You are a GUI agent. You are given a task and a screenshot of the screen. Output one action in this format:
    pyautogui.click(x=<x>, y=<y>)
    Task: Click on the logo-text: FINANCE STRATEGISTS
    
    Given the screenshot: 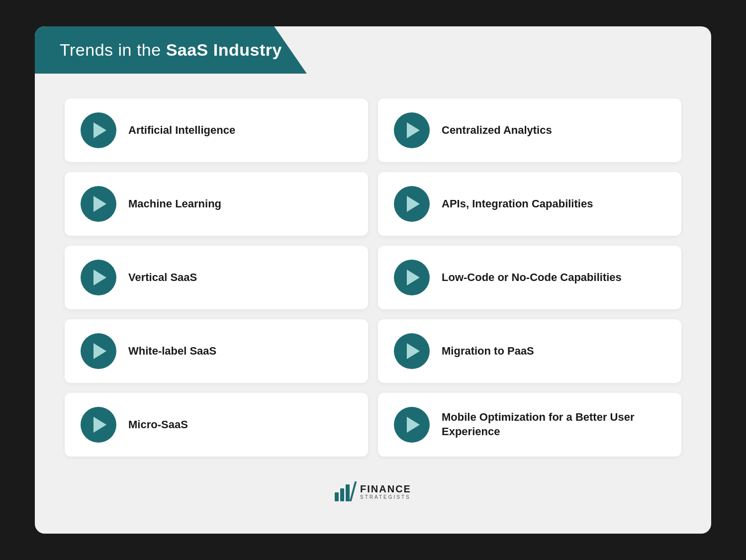 What is the action you would take?
    pyautogui.click(x=386, y=491)
    